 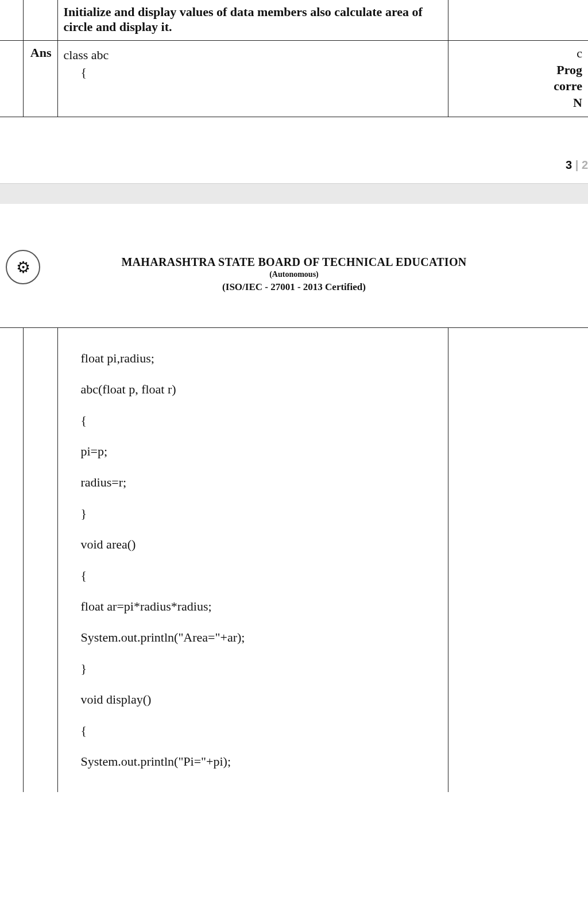 What do you see at coordinates (262, 762) in the screenshot?
I see `code-line: System.out.println("Pi="+pi);` at bounding box center [262, 762].